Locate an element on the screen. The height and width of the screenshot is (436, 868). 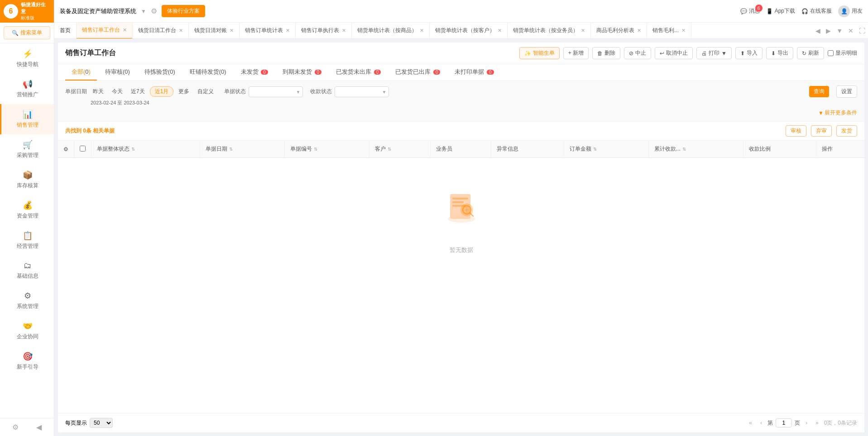
date-btn-more: 更多 is located at coordinates (184, 91).